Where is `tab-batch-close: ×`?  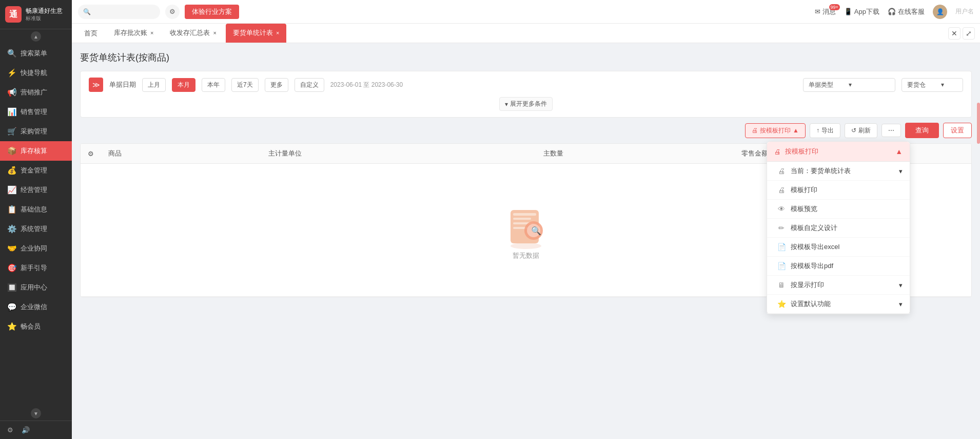 tab-batch-close: × is located at coordinates (152, 33).